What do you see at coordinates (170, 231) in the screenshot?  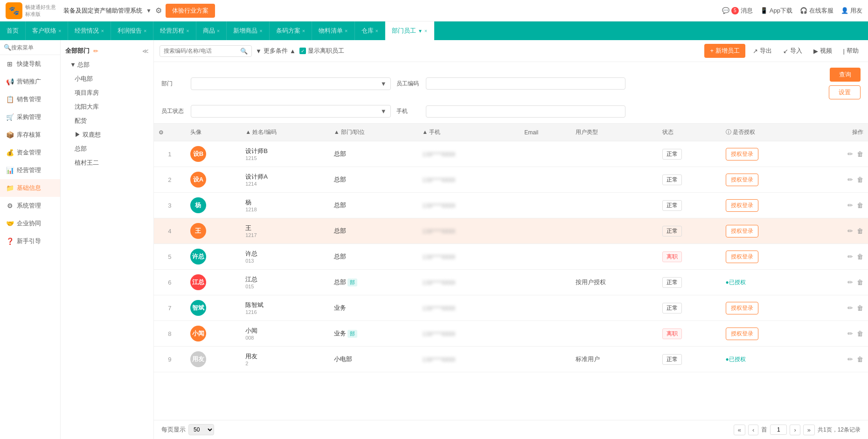 I see `col-no: 4` at bounding box center [170, 231].